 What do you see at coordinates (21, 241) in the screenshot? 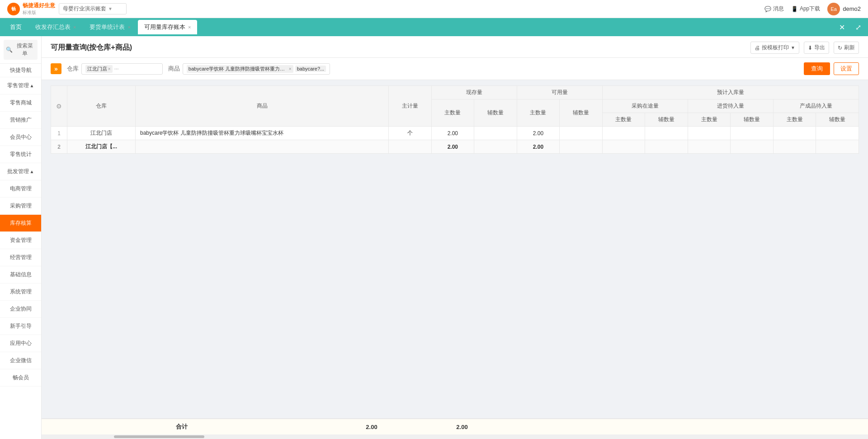
I see `sidebar-item-finance-label: 资金管理` at bounding box center [21, 241].